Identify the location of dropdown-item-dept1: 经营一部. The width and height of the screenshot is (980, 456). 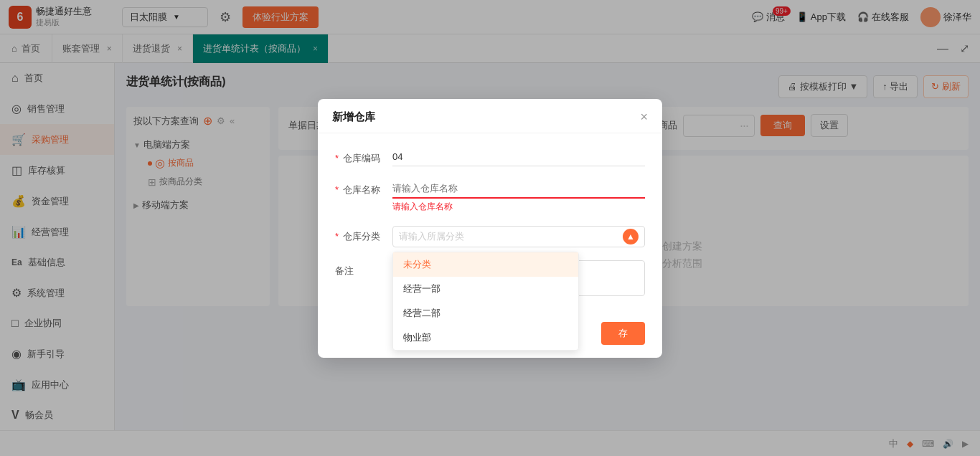
(486, 289).